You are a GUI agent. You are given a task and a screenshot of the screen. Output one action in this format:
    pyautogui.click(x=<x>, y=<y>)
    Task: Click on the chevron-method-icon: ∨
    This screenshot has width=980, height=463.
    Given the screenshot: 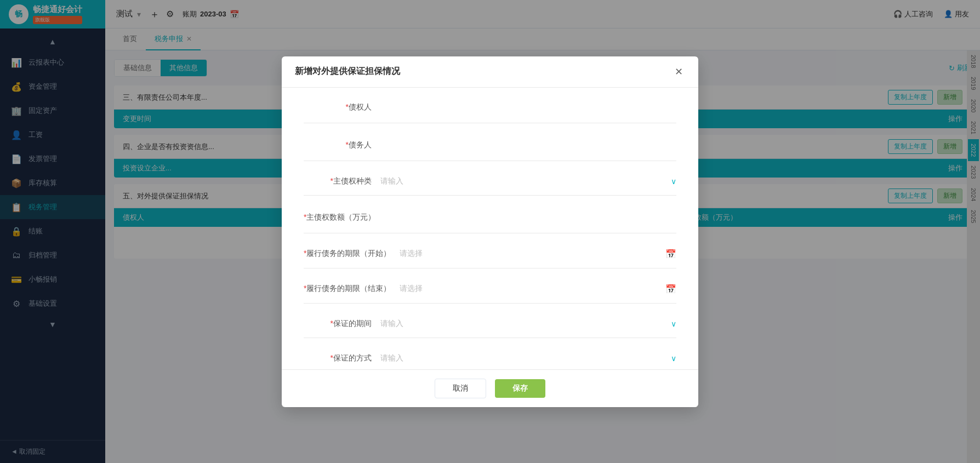 What is the action you would take?
    pyautogui.click(x=674, y=358)
    